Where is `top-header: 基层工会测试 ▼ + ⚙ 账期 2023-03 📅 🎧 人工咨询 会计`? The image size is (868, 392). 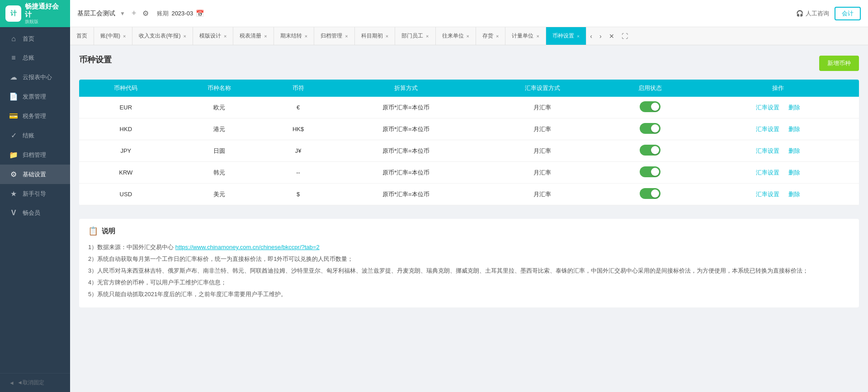
top-header: 基层工会测试 ▼ + ⚙ 账期 2023-03 📅 🎧 人工咨询 会计 is located at coordinates (469, 14).